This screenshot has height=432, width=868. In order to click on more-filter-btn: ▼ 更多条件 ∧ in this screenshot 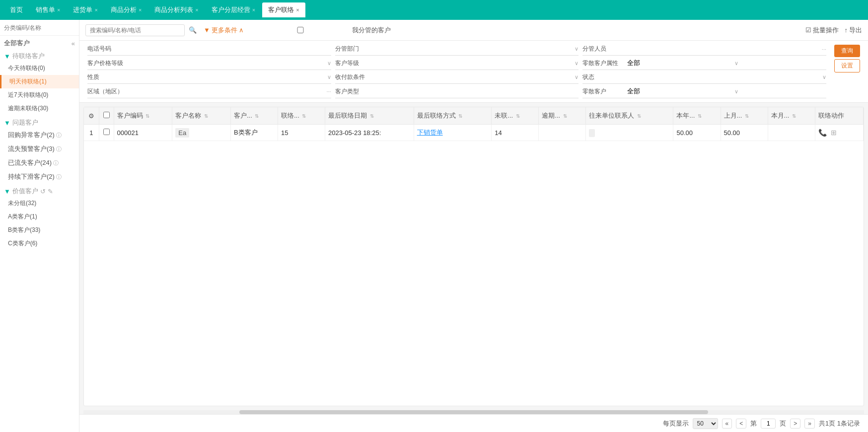, I will do `click(223, 30)`.